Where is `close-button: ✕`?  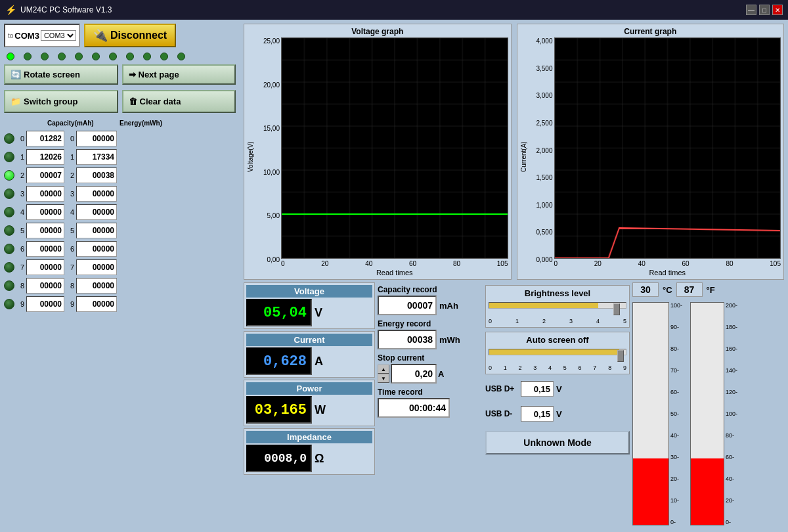
close-button: ✕ is located at coordinates (777, 10).